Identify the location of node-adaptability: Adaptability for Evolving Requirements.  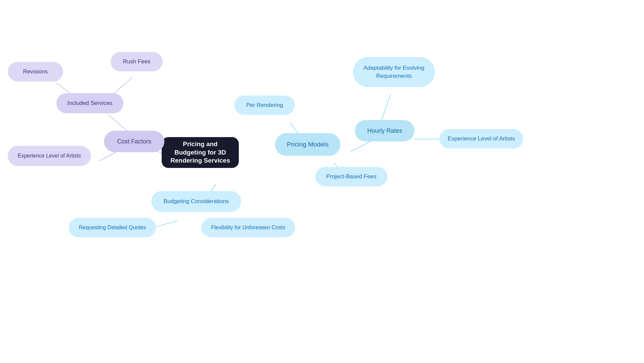
(394, 72).